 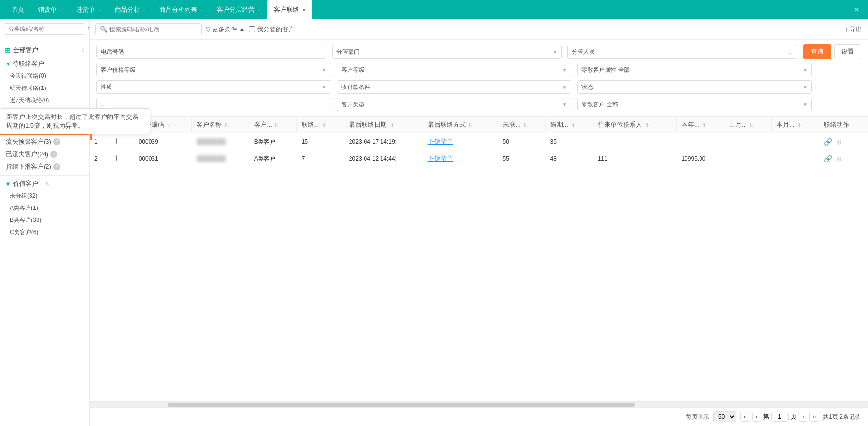 What do you see at coordinates (791, 52) in the screenshot?
I see `manage-person-dots: ...` at bounding box center [791, 52].